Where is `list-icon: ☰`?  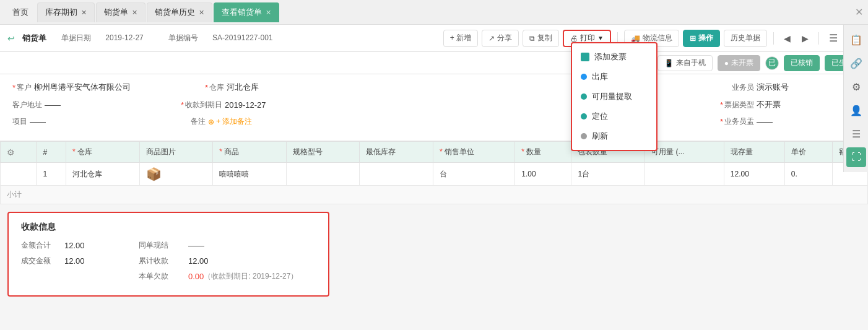 list-icon: ☰ is located at coordinates (856, 134).